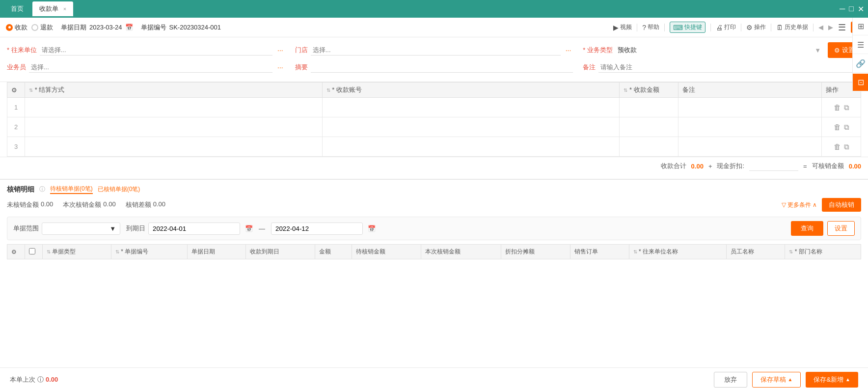  Describe the element at coordinates (216, 252) in the screenshot. I see `bottom-col-date: 单据日期` at that location.